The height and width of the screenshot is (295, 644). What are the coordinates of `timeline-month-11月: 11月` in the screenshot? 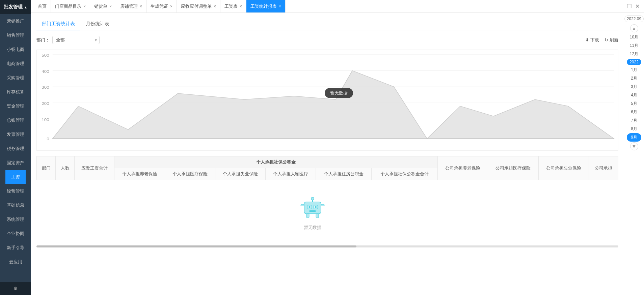 It's located at (634, 46).